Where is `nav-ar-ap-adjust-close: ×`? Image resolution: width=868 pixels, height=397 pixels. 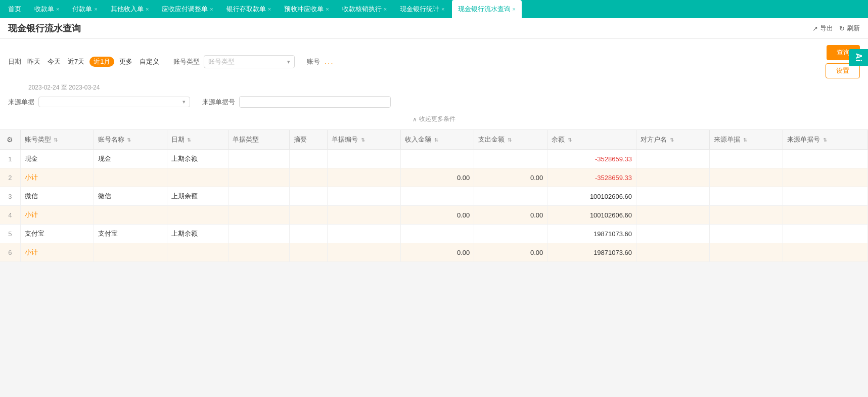 nav-ar-ap-adjust-close: × is located at coordinates (211, 9).